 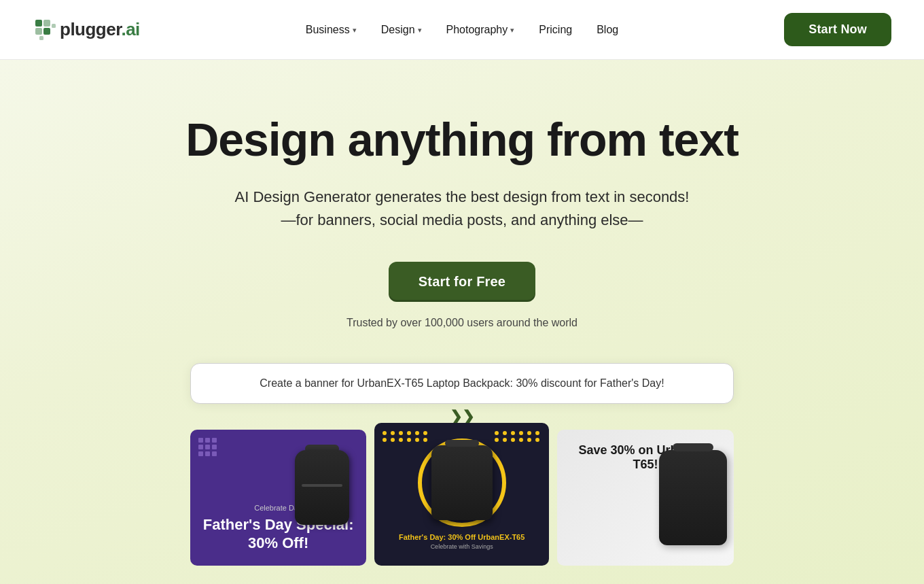 What do you see at coordinates (645, 498) in the screenshot?
I see `banner-card-3: Save 30% on UrbanEX-T65!` at bounding box center [645, 498].